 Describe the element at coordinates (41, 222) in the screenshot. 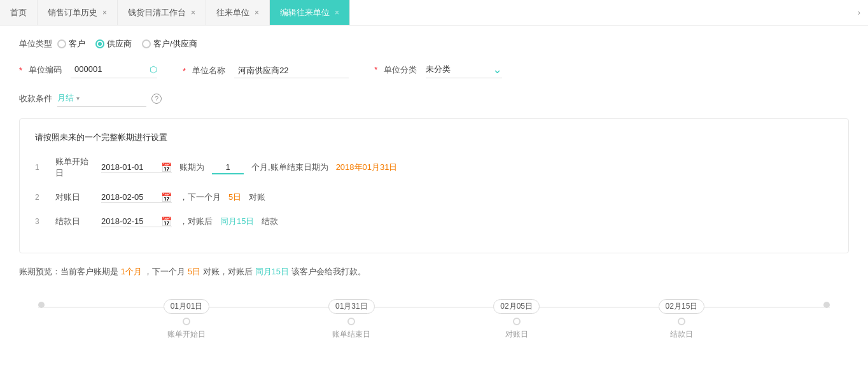

I see `row-num-3: 3` at that location.